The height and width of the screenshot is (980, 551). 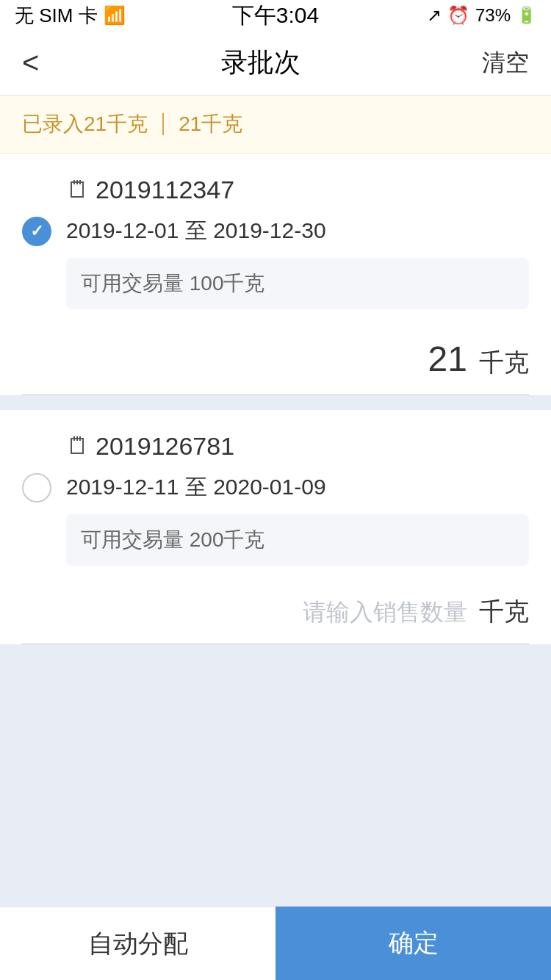 What do you see at coordinates (276, 16) in the screenshot?
I see `status-time: 下午3:04` at bounding box center [276, 16].